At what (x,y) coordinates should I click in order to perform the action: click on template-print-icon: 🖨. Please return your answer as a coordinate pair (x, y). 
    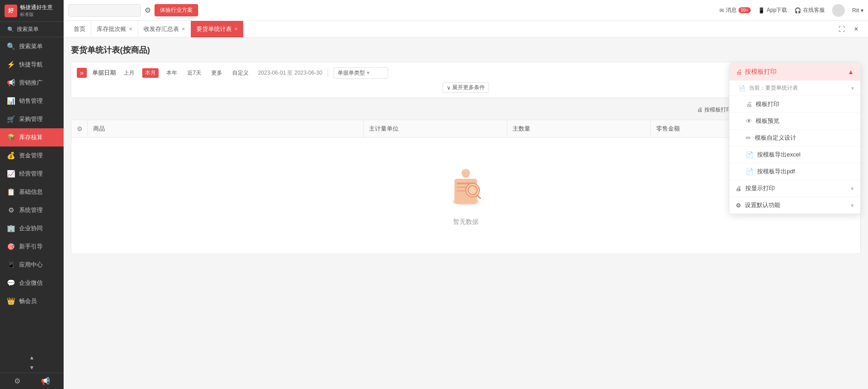
    Looking at the image, I should click on (749, 104).